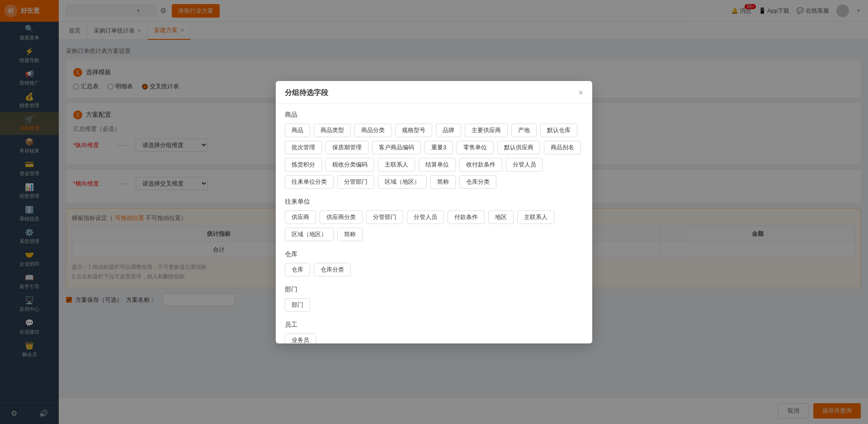 The image size is (868, 424). I want to click on modal-header: 分组待选字段 ×, so click(434, 92).